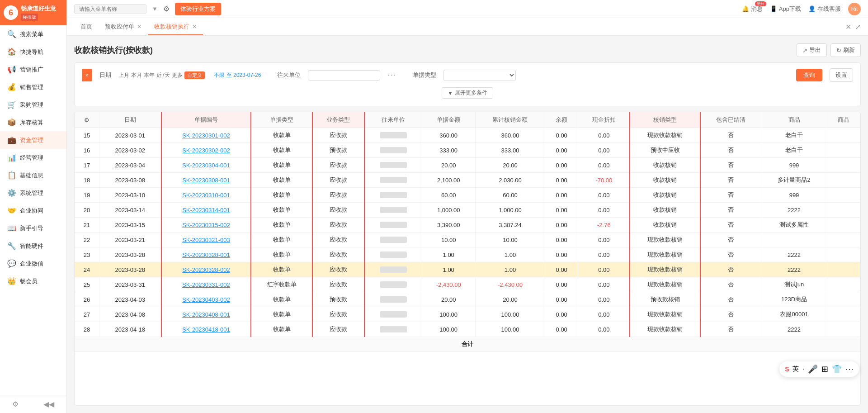 The image size is (868, 413). What do you see at coordinates (206, 299) in the screenshot?
I see `doc-no-link: SK-20230403-002` at bounding box center [206, 299].